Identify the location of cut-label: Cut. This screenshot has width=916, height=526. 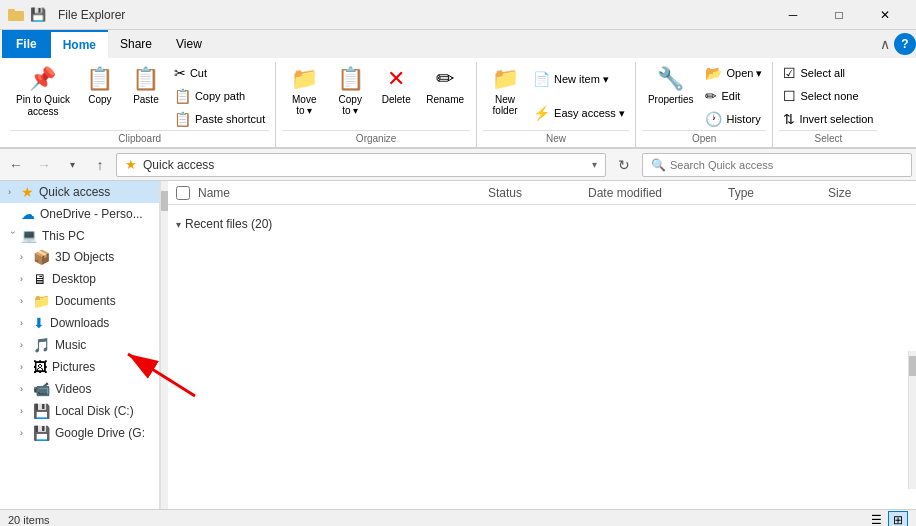
(198, 73).